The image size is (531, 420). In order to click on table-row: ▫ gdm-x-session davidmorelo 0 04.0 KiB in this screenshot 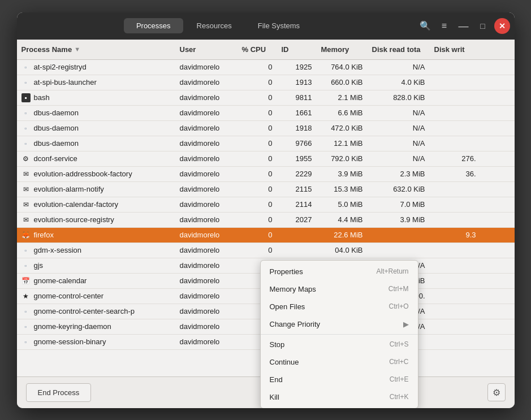, I will do `click(266, 251)`.